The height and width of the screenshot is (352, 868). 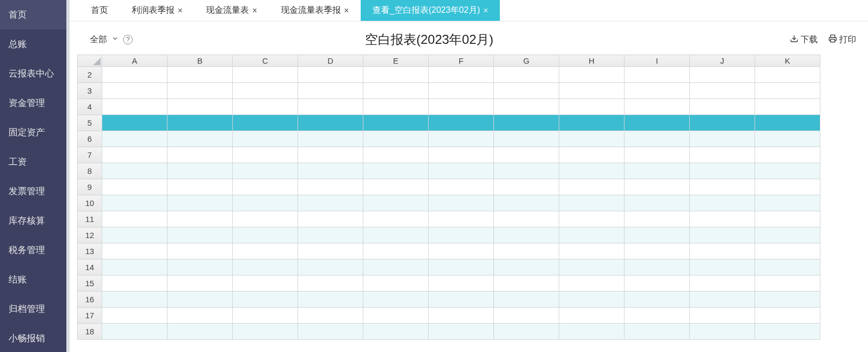 I want to click on cell-A7, so click(x=135, y=155).